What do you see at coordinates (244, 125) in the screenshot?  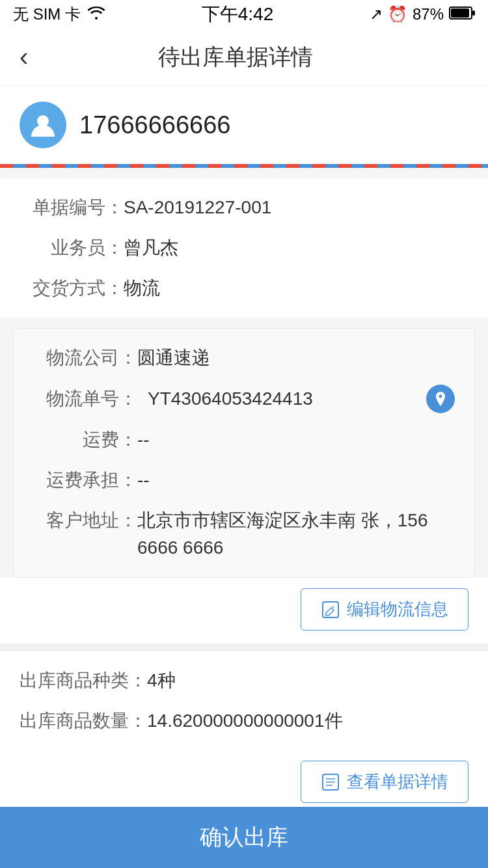 I see `customer-header: 17666666666` at bounding box center [244, 125].